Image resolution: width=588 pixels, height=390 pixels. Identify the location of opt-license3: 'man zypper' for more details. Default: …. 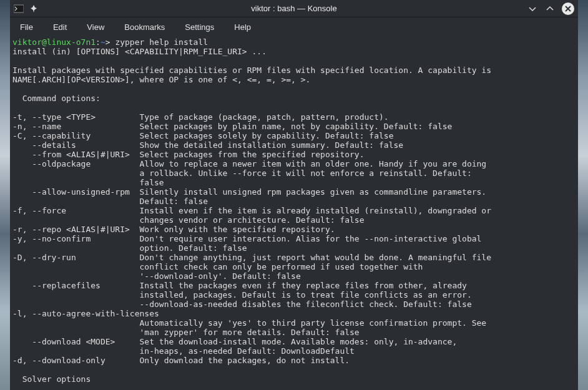
(186, 332).